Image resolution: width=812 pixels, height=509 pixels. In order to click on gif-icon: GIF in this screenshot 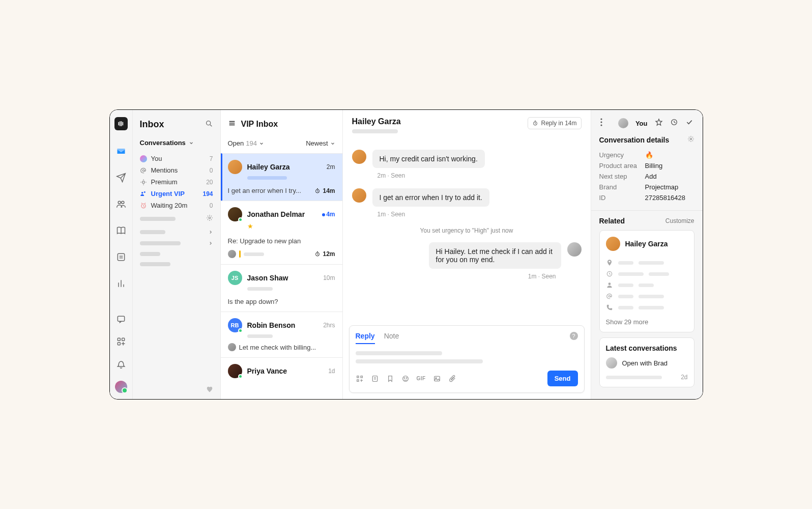, I will do `click(421, 379)`.